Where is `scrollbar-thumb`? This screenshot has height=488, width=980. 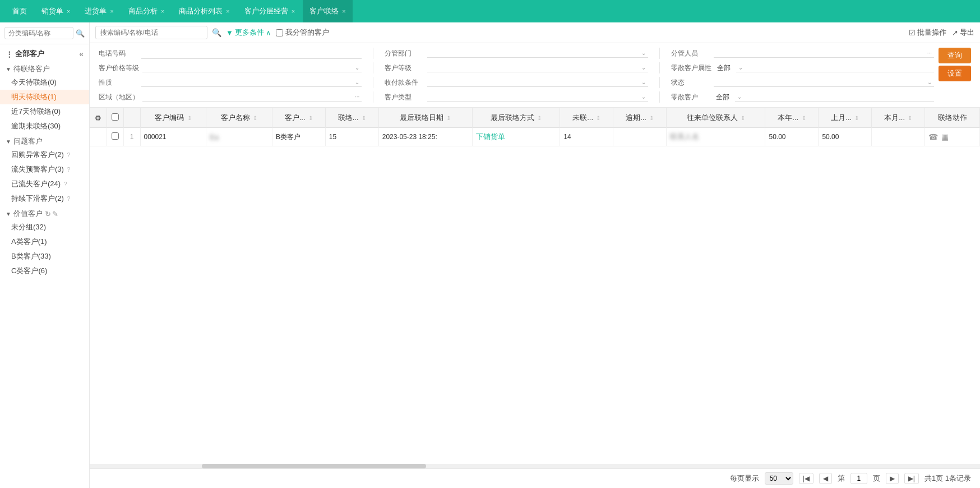 scrollbar-thumb is located at coordinates (314, 466).